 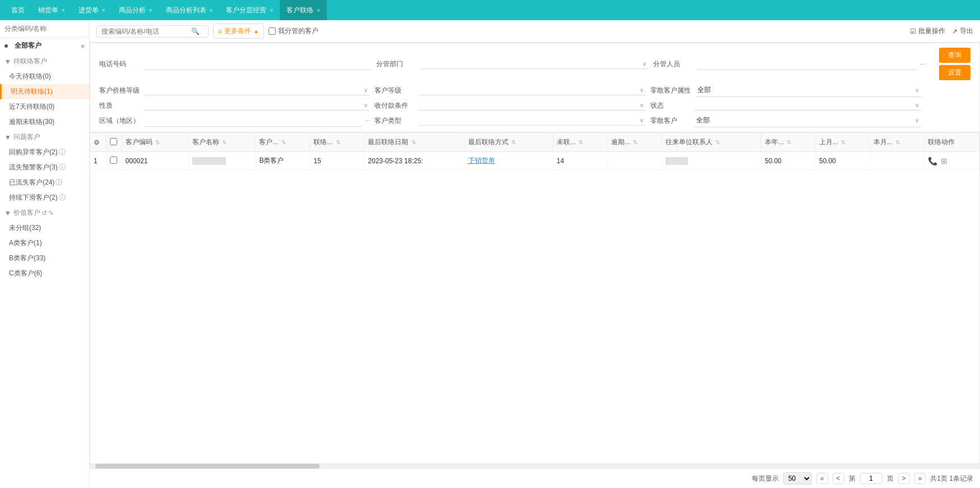 What do you see at coordinates (45, 46) in the screenshot?
I see `sidebar-all-customers: 全部客户 «` at bounding box center [45, 46].